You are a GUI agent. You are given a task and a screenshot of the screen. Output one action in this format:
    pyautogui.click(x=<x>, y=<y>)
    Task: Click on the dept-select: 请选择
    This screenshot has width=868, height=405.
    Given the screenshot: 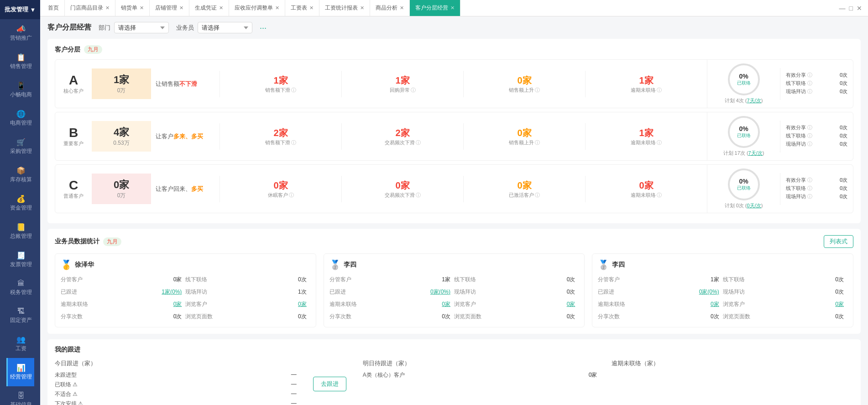 What is the action you would take?
    pyautogui.click(x=141, y=27)
    